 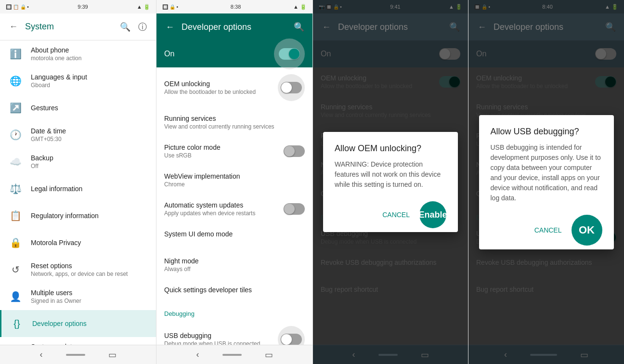 I want to click on languages-subtitle: Gboard, so click(x=90, y=85).